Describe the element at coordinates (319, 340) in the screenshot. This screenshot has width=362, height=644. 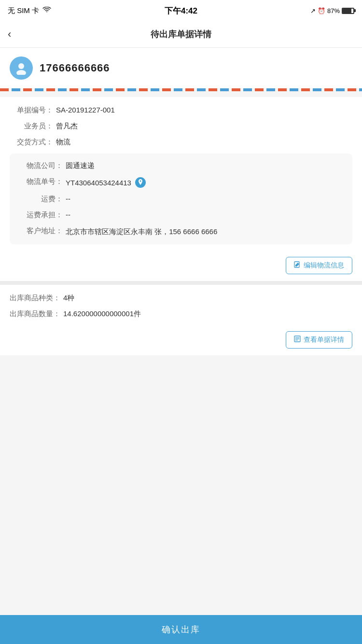
I see `view-detail-button: 查看单据详情` at that location.